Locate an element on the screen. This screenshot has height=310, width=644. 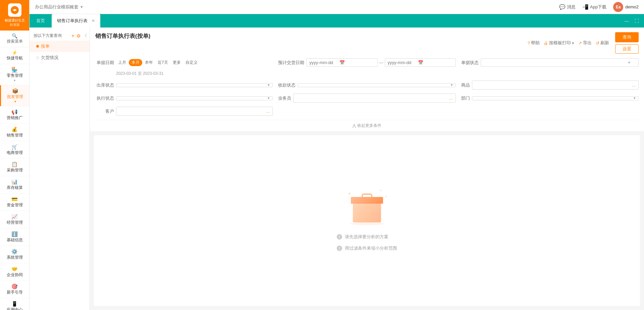
date-label: 单据日期 is located at coordinates (105, 63).